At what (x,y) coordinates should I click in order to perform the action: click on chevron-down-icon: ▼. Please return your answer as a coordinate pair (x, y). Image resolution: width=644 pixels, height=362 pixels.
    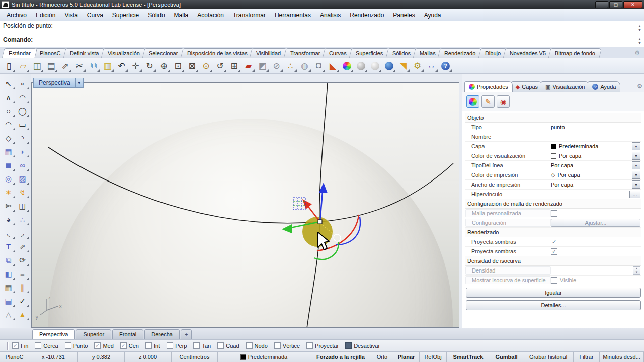
    Looking at the image, I should click on (79, 83).